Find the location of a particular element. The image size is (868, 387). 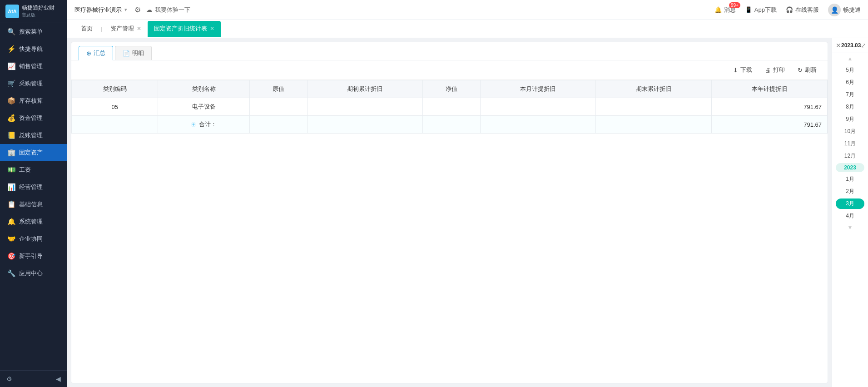

app-download-label: App下载 is located at coordinates (766, 10).